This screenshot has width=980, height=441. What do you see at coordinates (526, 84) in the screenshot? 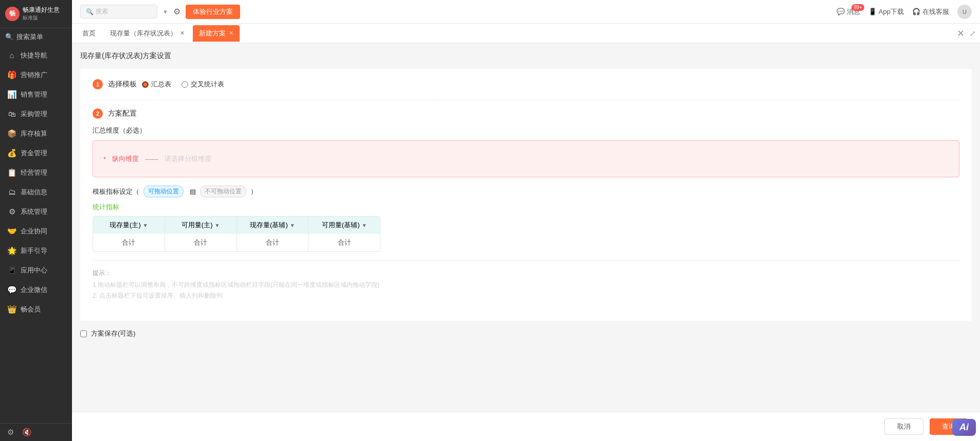
I see `step1-section: 1 选择模板 汇总表 交叉统计表` at bounding box center [526, 84].